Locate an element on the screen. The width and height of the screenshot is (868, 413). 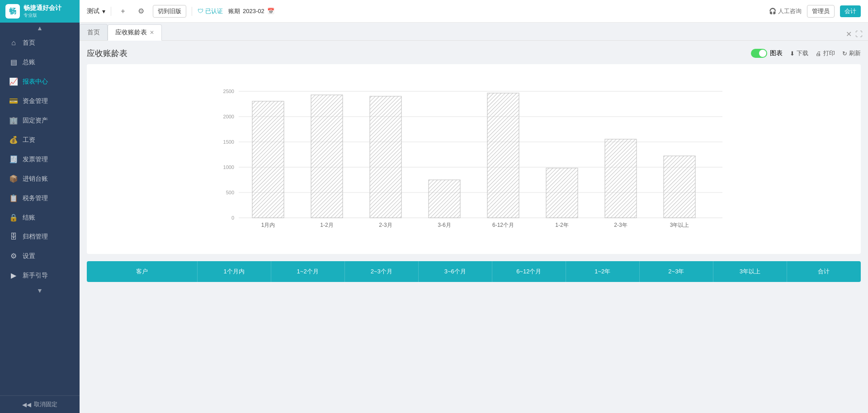
sidebar-label-payroll: 工资 is located at coordinates (29, 140).